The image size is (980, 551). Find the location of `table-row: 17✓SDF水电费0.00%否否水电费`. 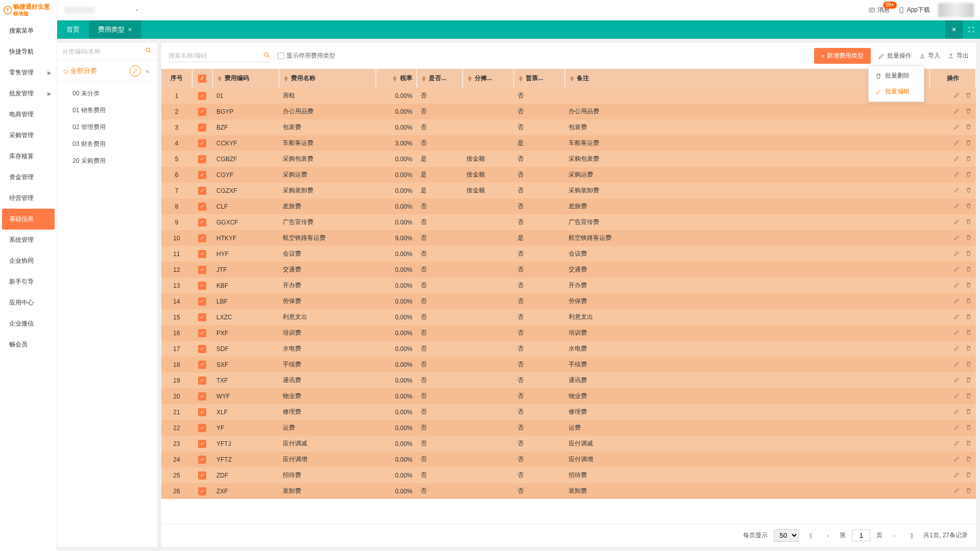

table-row: 17✓SDF水电费0.00%否否水电费 is located at coordinates (569, 349).